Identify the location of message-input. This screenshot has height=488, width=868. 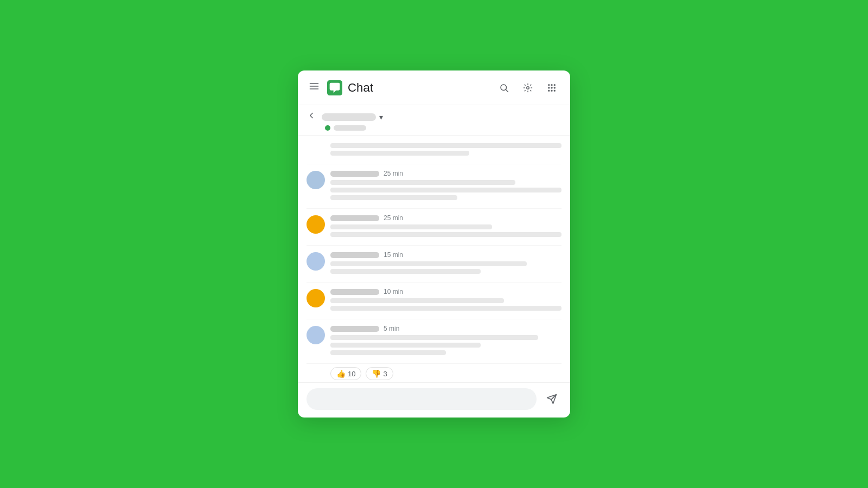
(422, 399).